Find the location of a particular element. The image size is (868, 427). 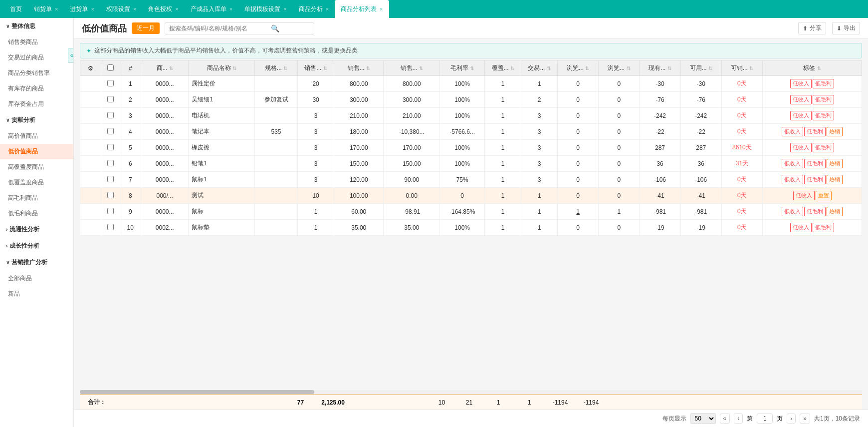

nav-template: 单据模板设置× is located at coordinates (265, 9).